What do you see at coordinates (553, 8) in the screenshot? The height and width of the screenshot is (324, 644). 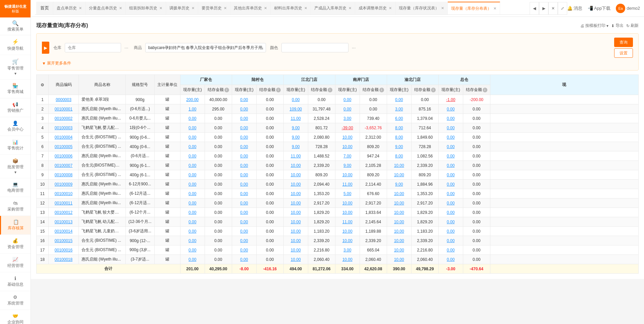 I see `tab-close-all-button: ✕` at bounding box center [553, 8].